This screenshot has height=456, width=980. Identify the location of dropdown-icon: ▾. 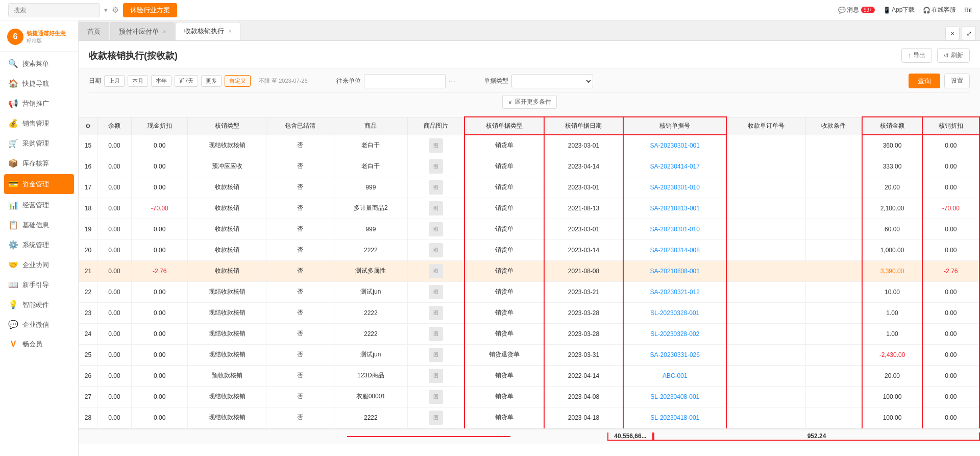
(106, 10).